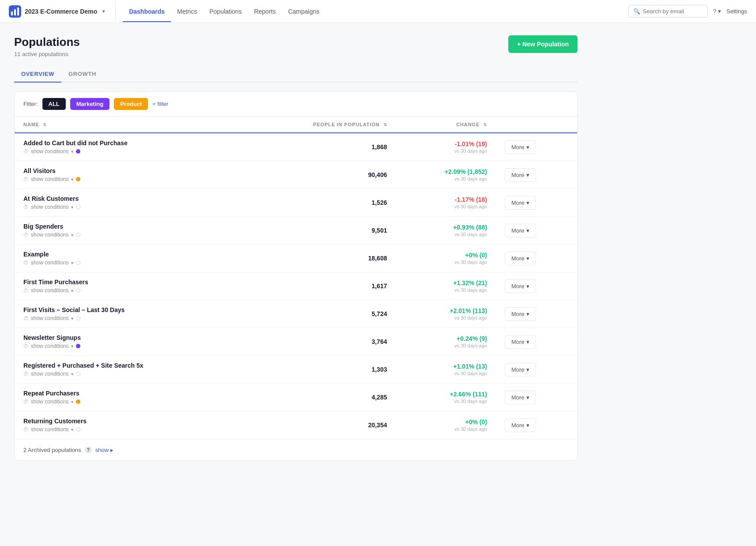 The width and height of the screenshot is (756, 546). I want to click on nav-dashboards: Dashboards, so click(147, 11).